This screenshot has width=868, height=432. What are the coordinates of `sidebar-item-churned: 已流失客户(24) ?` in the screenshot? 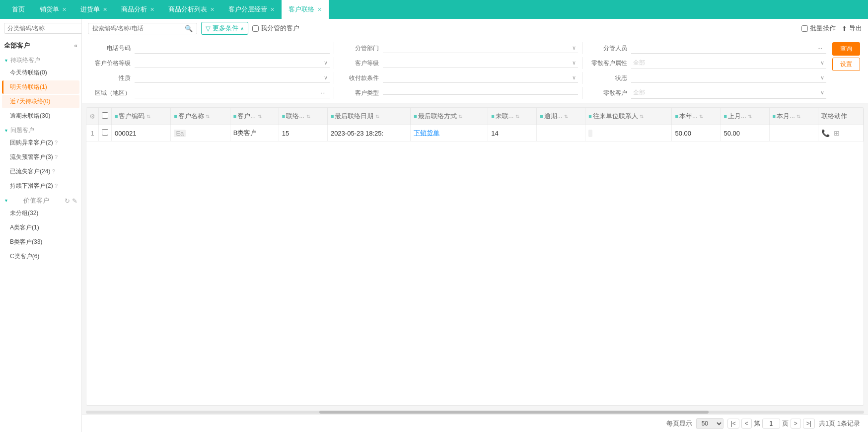 It's located at (41, 172).